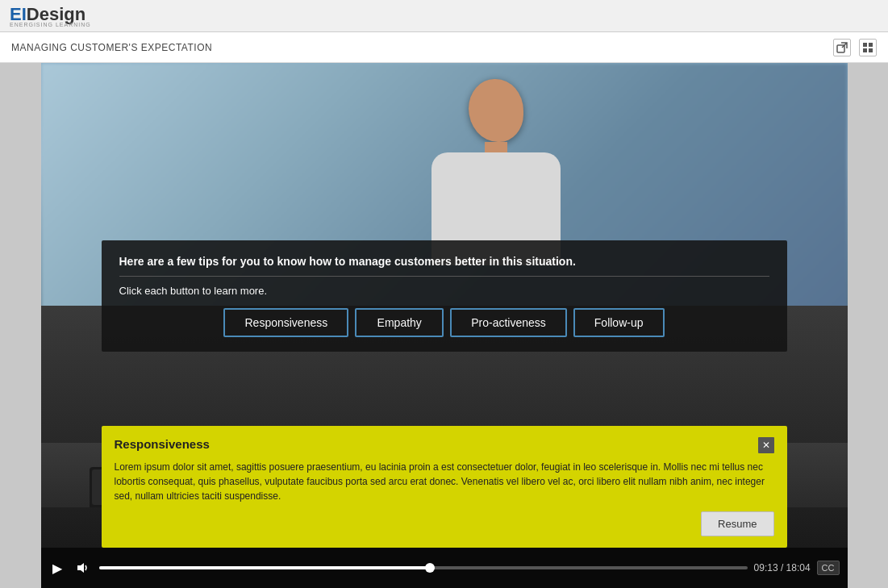  What do you see at coordinates (444, 323) in the screenshot?
I see `tip-buttons-row: Responsiveness Empathy Pro-activeness Fo…` at bounding box center [444, 323].